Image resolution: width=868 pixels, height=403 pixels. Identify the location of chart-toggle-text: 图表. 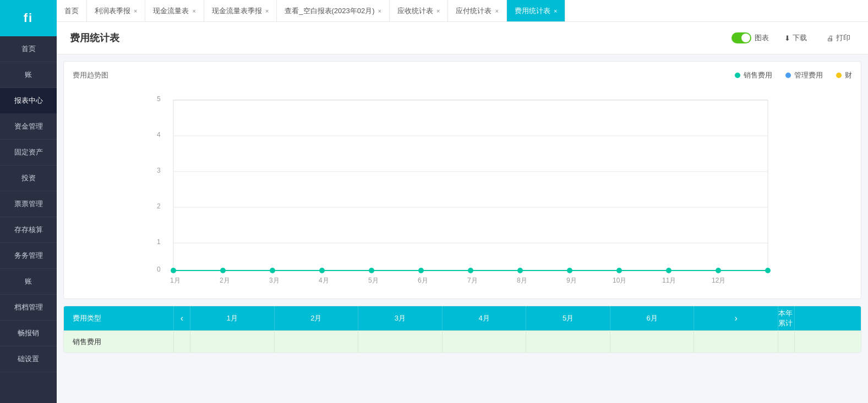
(762, 38).